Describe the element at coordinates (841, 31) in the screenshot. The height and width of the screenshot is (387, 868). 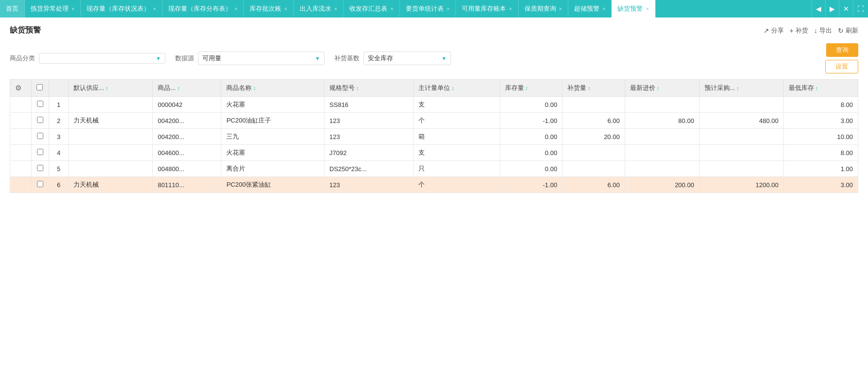
I see `refresh-icon: ↻` at that location.